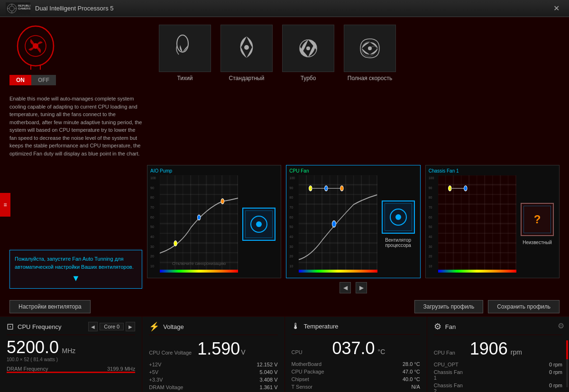 This screenshot has width=569, height=392. Describe the element at coordinates (356, 387) in the screenshot. I see `temp-row: T SensorN/A` at that location.